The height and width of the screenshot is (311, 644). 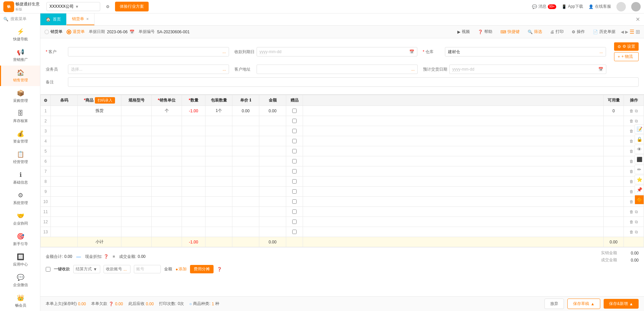 I want to click on tab-home: 🏠 首页, so click(x=53, y=20).